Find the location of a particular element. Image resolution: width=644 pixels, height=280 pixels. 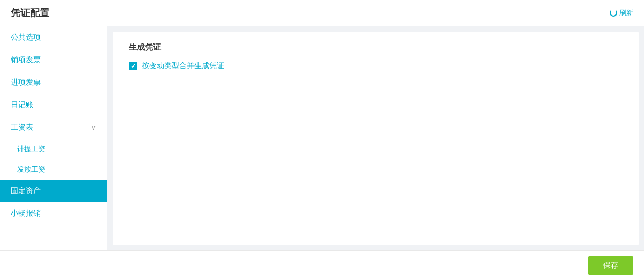

sidebar-item-purchase-invoice: 进项发票 is located at coordinates (54, 83).